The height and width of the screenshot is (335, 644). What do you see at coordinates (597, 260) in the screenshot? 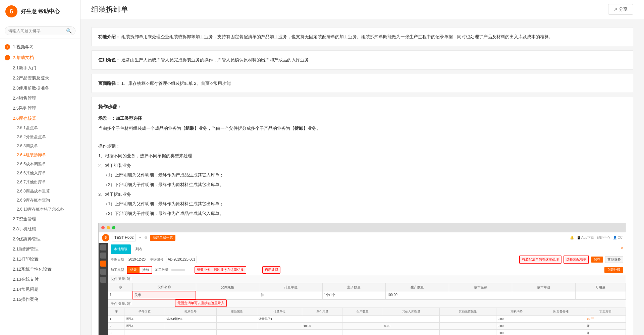
I see `mock-save-btn: 保存` at bounding box center [597, 260].